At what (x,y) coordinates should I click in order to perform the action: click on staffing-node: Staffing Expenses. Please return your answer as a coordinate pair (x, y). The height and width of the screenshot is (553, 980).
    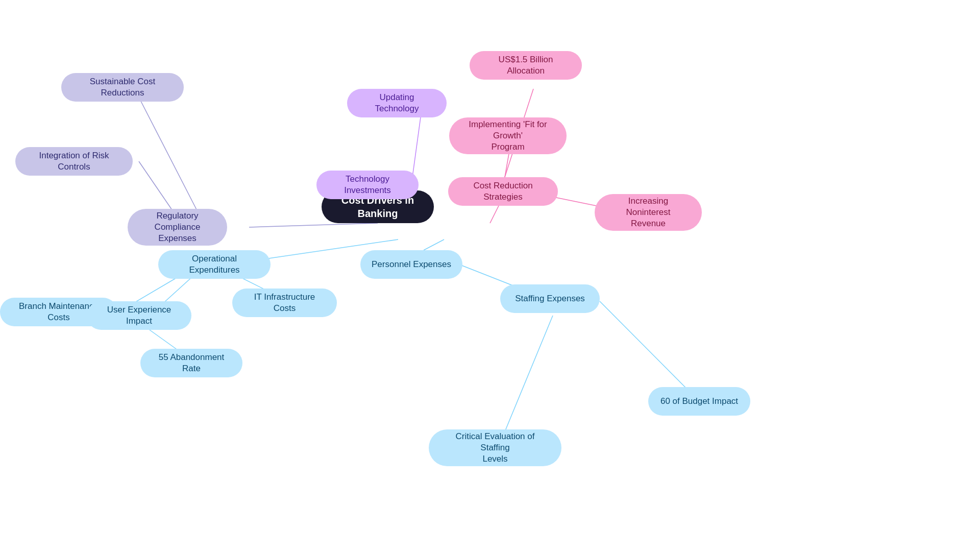
    Looking at the image, I should click on (550, 299).